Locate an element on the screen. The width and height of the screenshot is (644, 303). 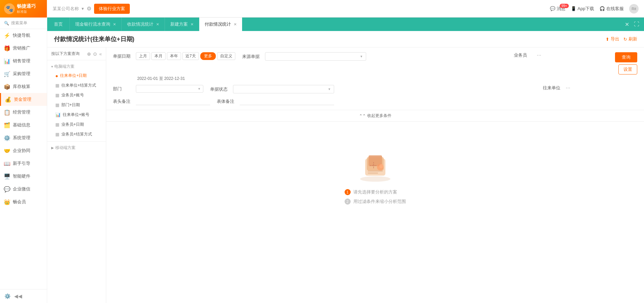
sidebar-item-inventory: 📦 库存核算 is located at coordinates (24, 87).